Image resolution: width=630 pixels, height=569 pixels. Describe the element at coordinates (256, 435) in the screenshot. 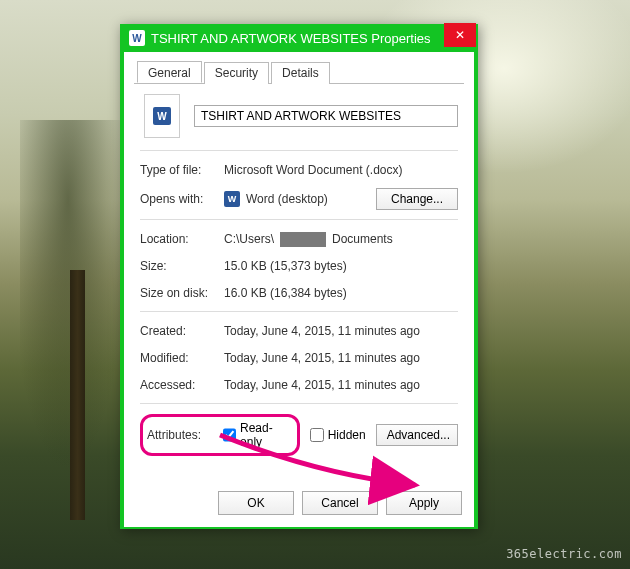

I see `readonly-checkbox-wrap: Read-only` at that location.